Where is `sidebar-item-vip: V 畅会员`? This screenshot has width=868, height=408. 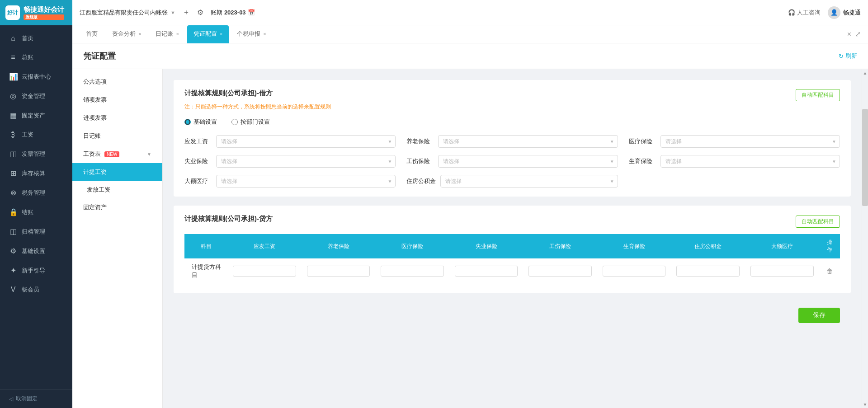 sidebar-item-vip: V 畅会员 is located at coordinates (36, 290).